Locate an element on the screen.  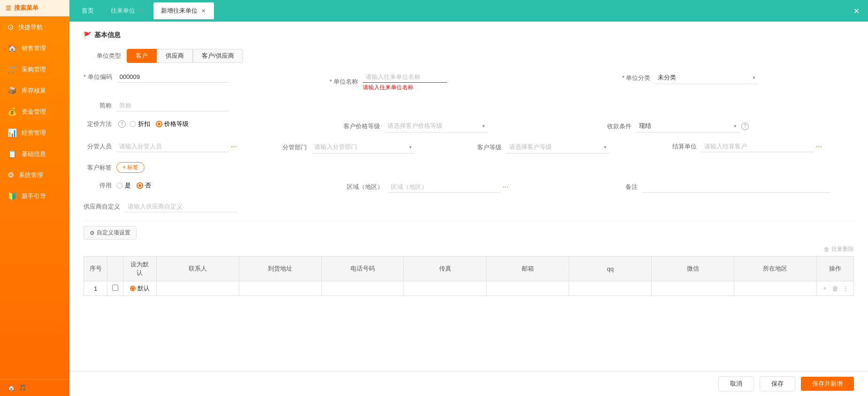
save-button: 保存 is located at coordinates (777, 384).